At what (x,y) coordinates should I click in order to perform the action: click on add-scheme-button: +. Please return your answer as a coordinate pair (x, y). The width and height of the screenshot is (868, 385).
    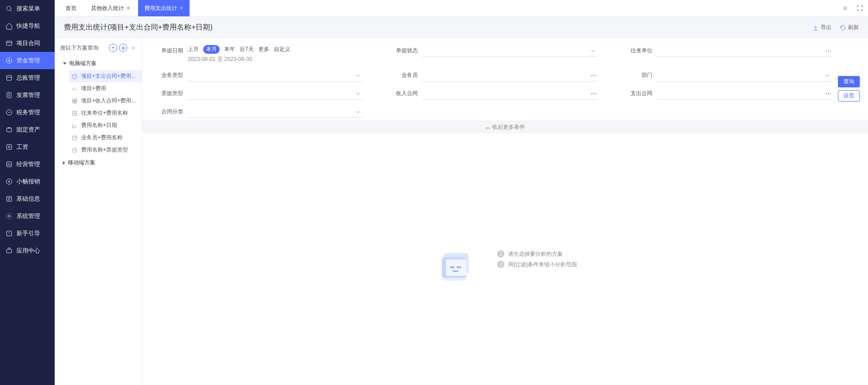
    Looking at the image, I should click on (113, 48).